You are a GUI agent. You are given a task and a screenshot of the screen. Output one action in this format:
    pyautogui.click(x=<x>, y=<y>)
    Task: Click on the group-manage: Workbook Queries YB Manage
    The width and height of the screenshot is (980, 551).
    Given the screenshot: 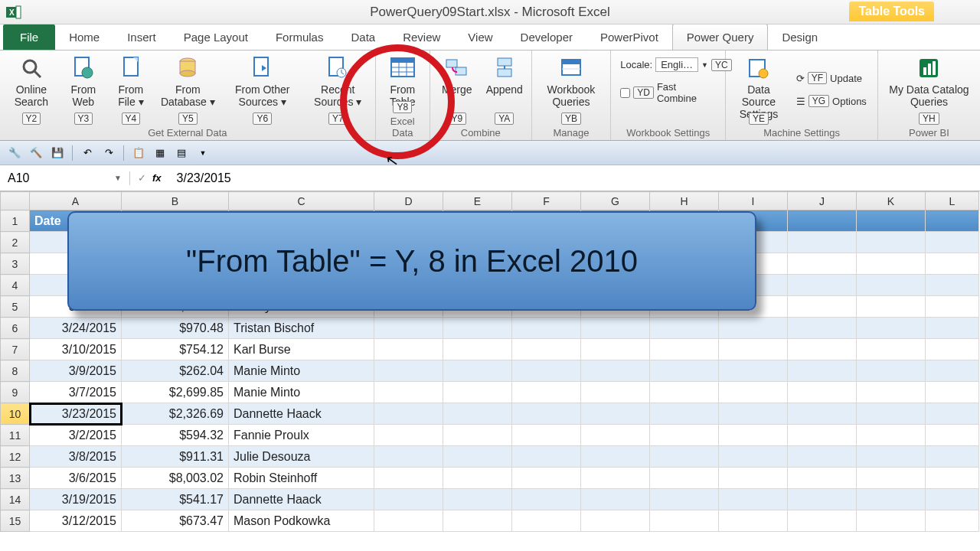 What is the action you would take?
    pyautogui.click(x=571, y=95)
    